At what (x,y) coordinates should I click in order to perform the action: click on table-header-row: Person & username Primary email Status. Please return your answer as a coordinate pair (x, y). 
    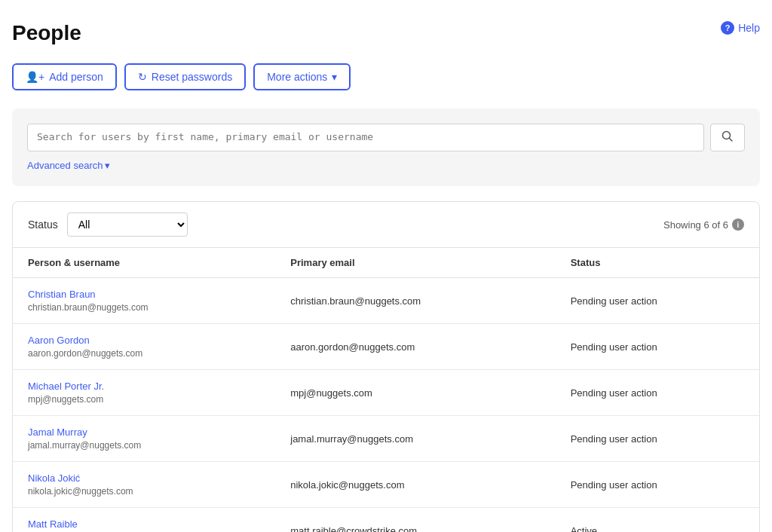
    Looking at the image, I should click on (386, 263).